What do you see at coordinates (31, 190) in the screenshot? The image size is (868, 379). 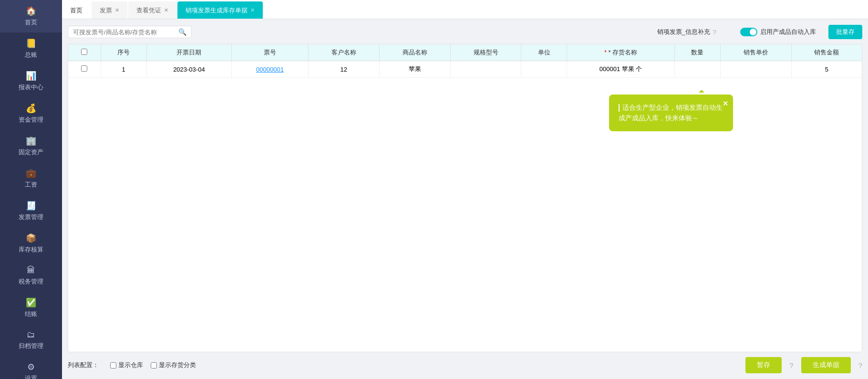 I see `sidebar: 🏠 首页 📒 总账 📊 报表中心 💰 资金管理 🏢 固定资产 💼 工资 🧾 发票…` at bounding box center [31, 190].